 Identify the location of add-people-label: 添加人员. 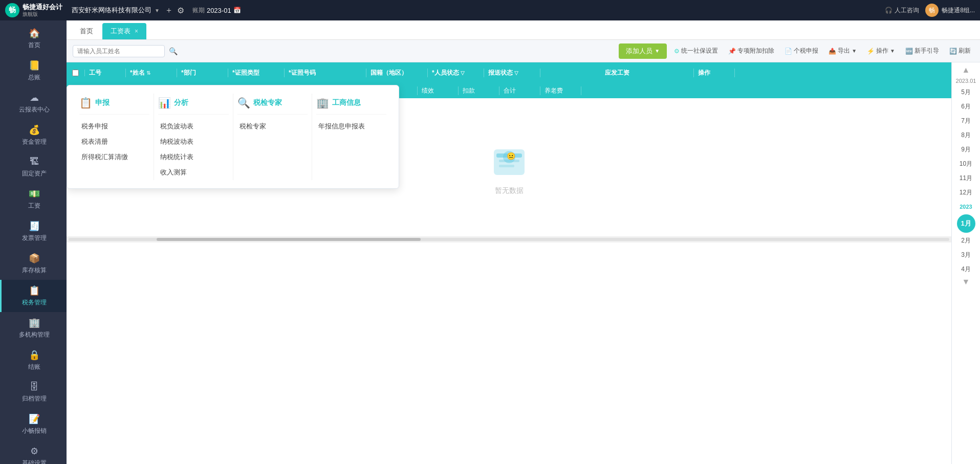
(639, 51).